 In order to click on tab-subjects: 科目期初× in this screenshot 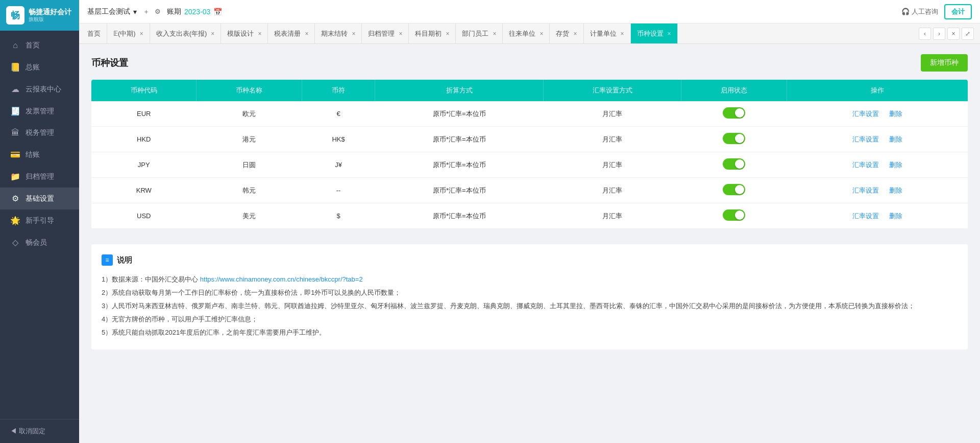, I will do `click(432, 34)`.